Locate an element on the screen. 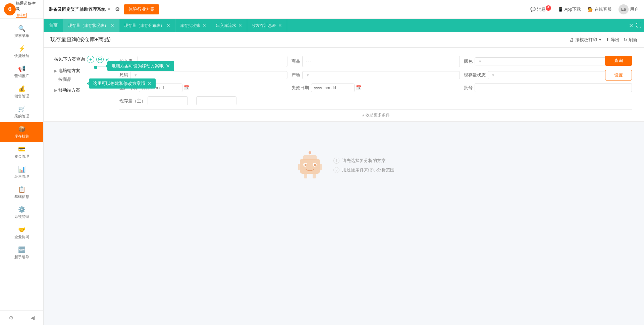 This screenshot has width=644, height=325. phone-icon: 📱 is located at coordinates (560, 9).